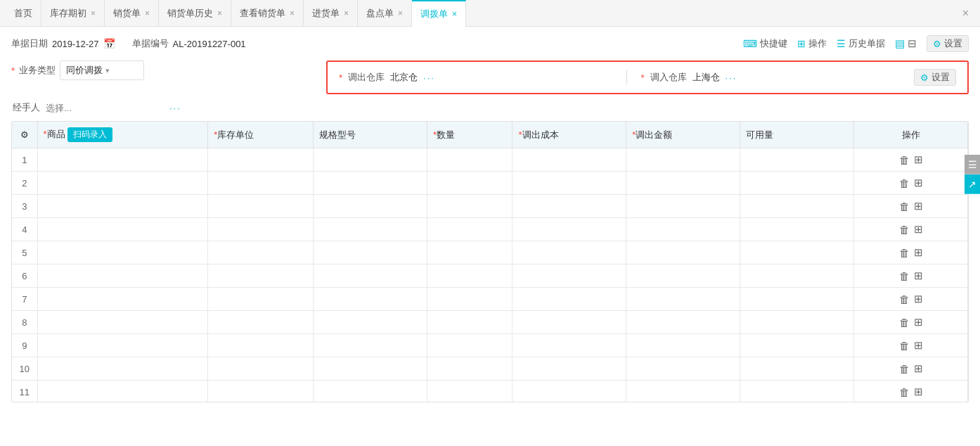 This screenshot has height=446, width=980. I want to click on tab-sales-order: 销货单 ×, so click(132, 13).